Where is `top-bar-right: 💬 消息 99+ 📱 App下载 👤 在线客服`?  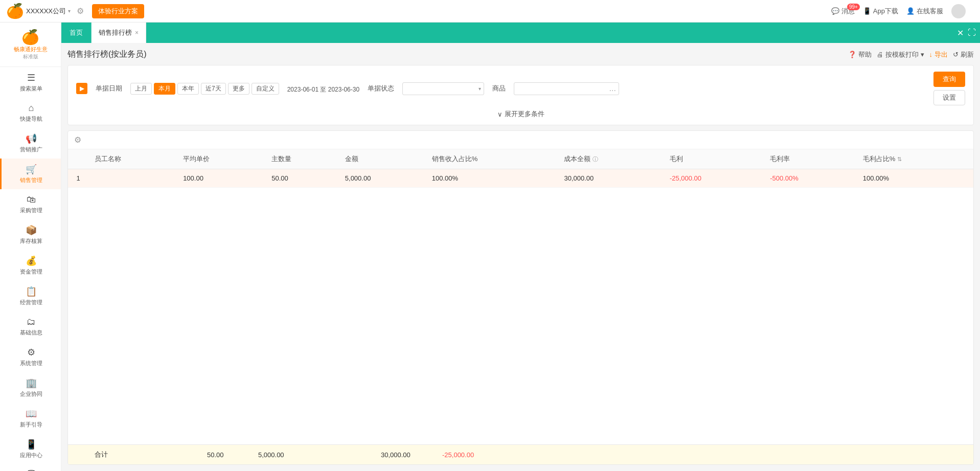 top-bar-right: 💬 消息 99+ 📱 App下载 👤 在线客服 is located at coordinates (903, 11).